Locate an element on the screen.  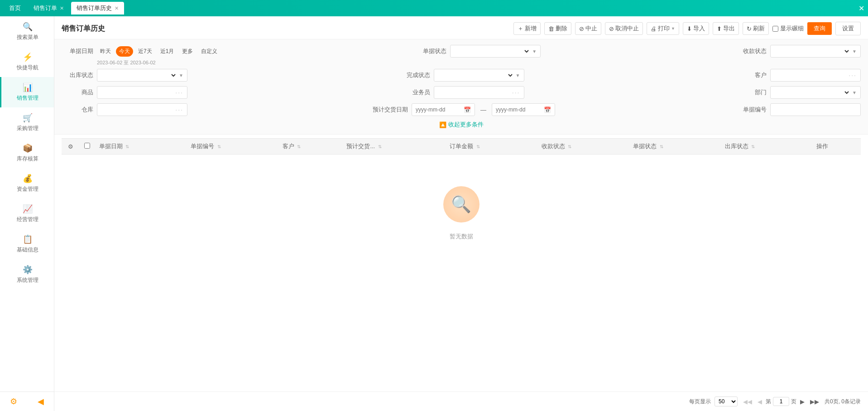
sidebar-item-search-menu-label: 搜索菜单 is located at coordinates (28, 37).